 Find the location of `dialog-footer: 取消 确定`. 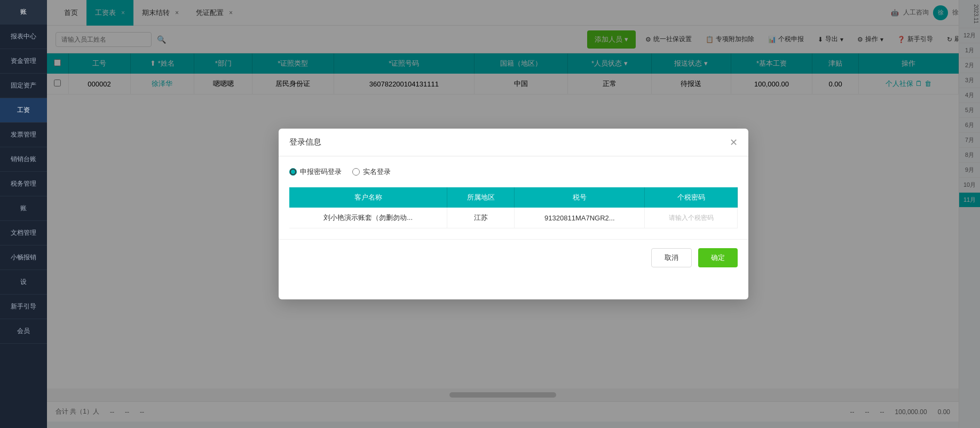

dialog-footer: 取消 确定 is located at coordinates (513, 257).